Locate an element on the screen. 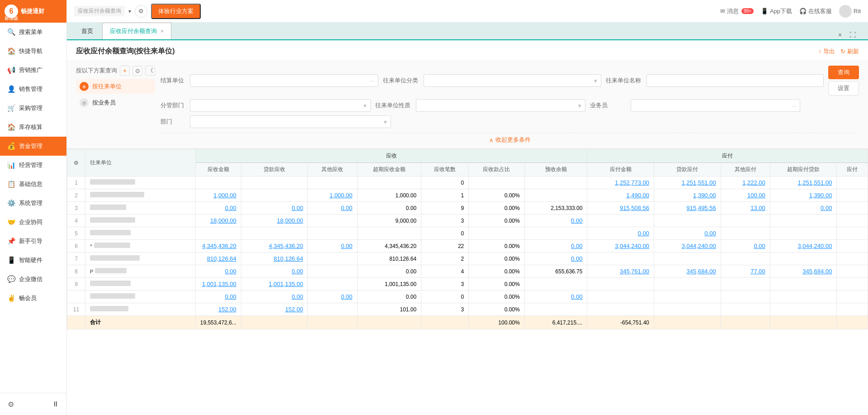  col-receivable-group: 应收 is located at coordinates (392, 156).